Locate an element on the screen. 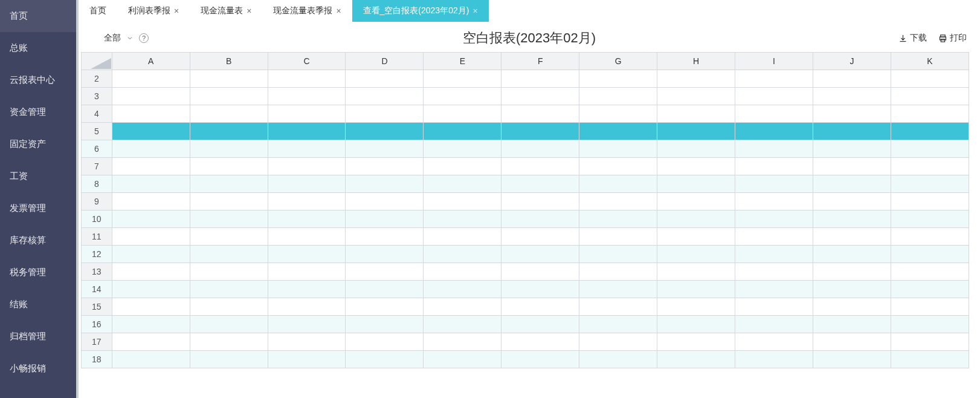 This screenshot has width=980, height=398. sidebar-item-0: 首页 is located at coordinates (38, 16).